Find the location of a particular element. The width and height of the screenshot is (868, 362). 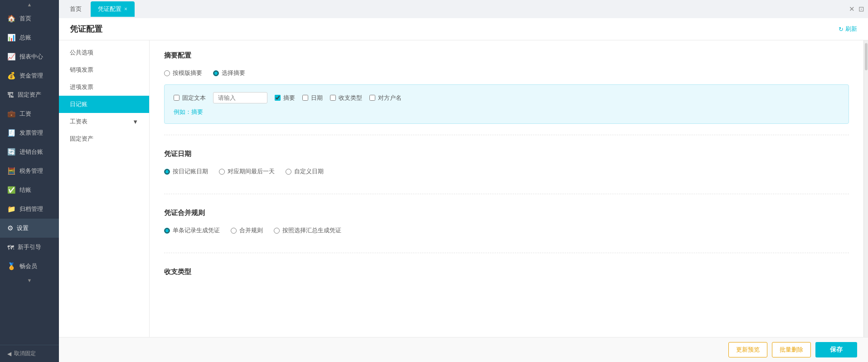

sidebar-item-settings: ⚙ 设置 is located at coordinates (29, 228).